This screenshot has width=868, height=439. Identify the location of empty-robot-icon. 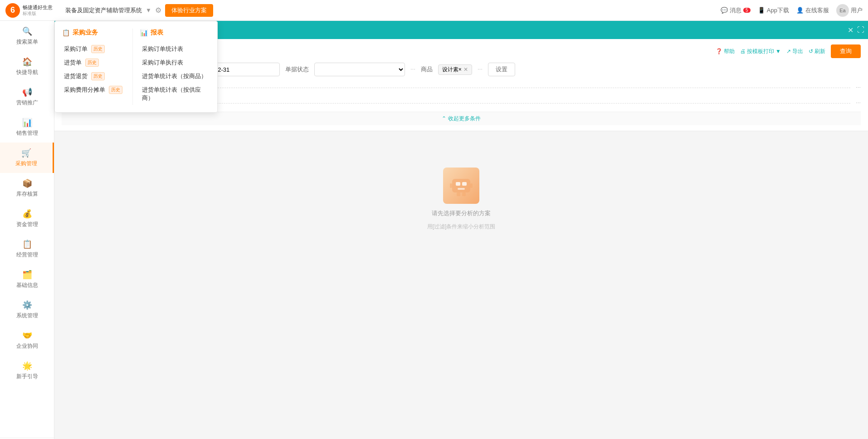
(461, 186).